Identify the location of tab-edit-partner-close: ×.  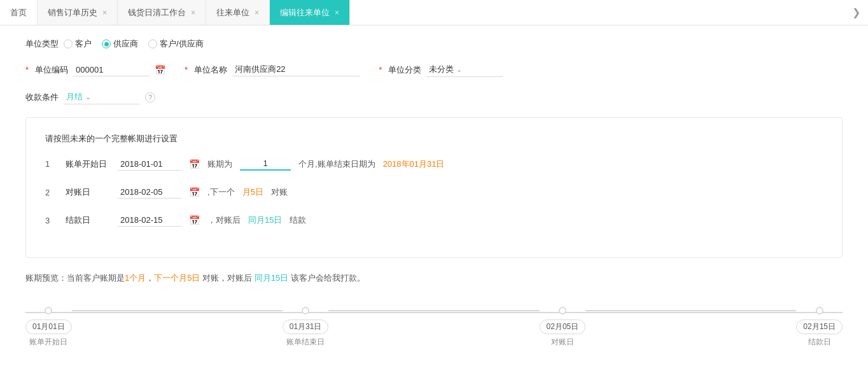
(337, 13).